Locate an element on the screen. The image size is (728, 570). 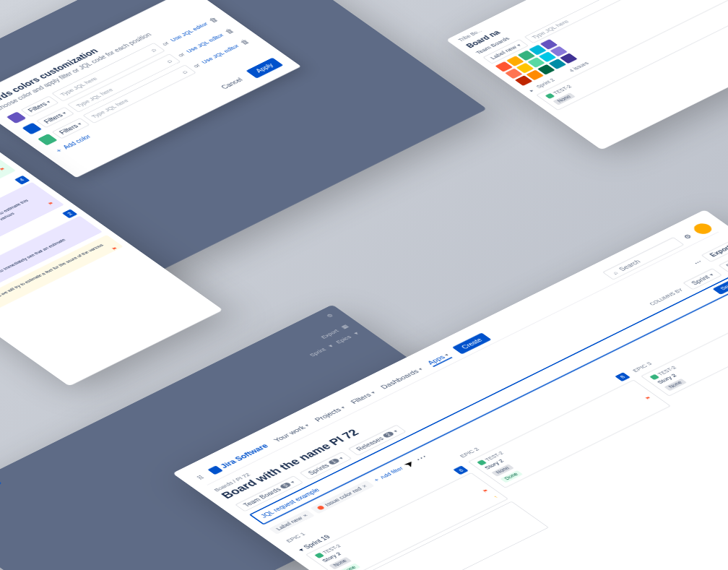
nav-your-work: Your work▾ is located at coordinates (291, 433).